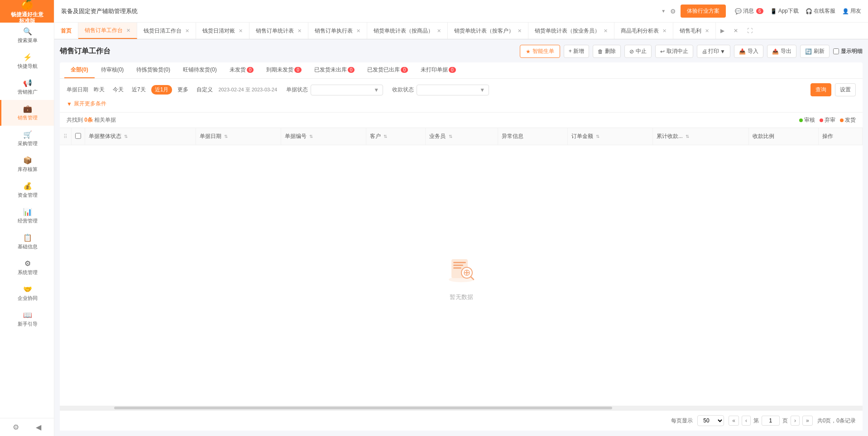 The width and height of the screenshot is (868, 436). What do you see at coordinates (139, 90) in the screenshot?
I see `date-7days: 近7天` at bounding box center [139, 90].